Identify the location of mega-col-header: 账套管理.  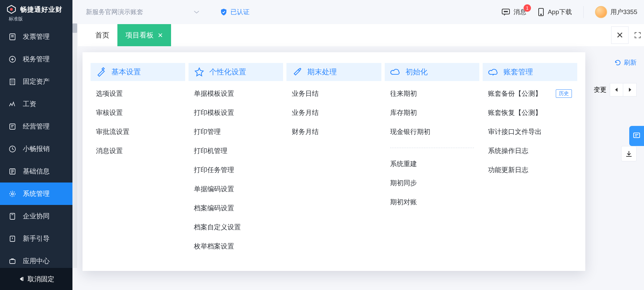
(530, 72).